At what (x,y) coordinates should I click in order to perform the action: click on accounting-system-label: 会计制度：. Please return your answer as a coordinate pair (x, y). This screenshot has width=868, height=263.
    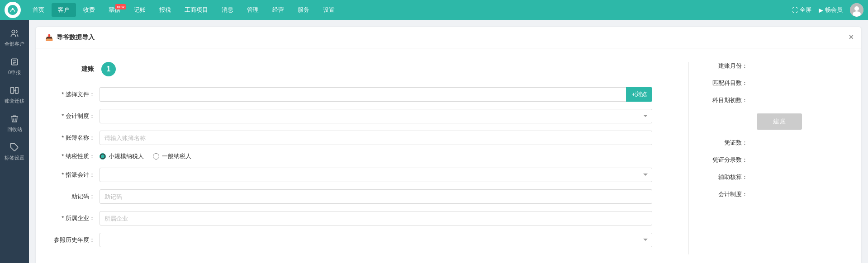
    Looking at the image, I should click on (730, 194).